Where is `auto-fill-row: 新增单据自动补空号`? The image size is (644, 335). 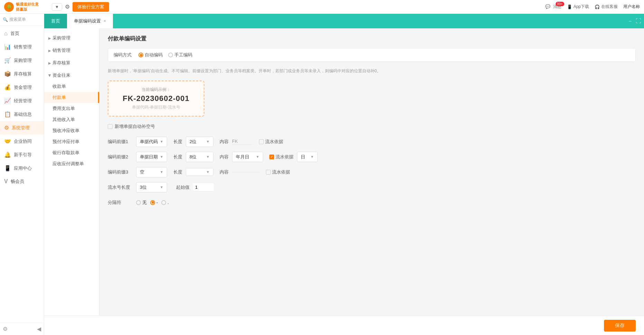
auto-fill-row: 新增单据自动补空号 is located at coordinates (372, 127).